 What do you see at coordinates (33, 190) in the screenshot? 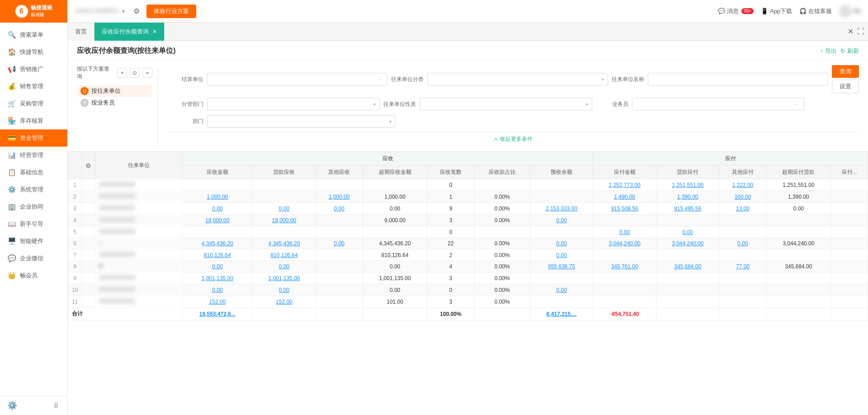
I see `sidebar-item-system: ⚙️ 系统管理` at bounding box center [33, 190].